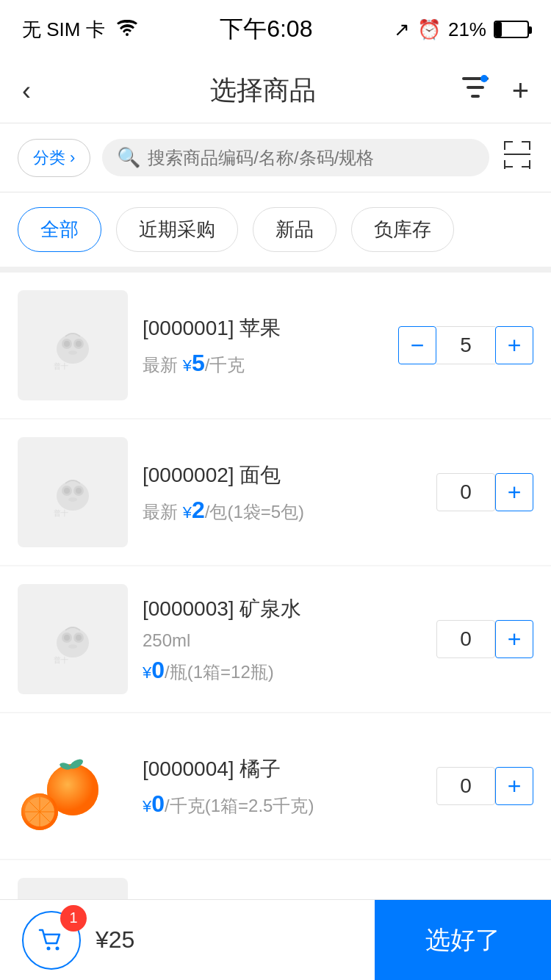 This screenshot has height=980, width=551. Describe the element at coordinates (276, 29) in the screenshot. I see `status-bar: 无 SIM 卡 下午6:08 ↗ ⏰ 21%` at that location.